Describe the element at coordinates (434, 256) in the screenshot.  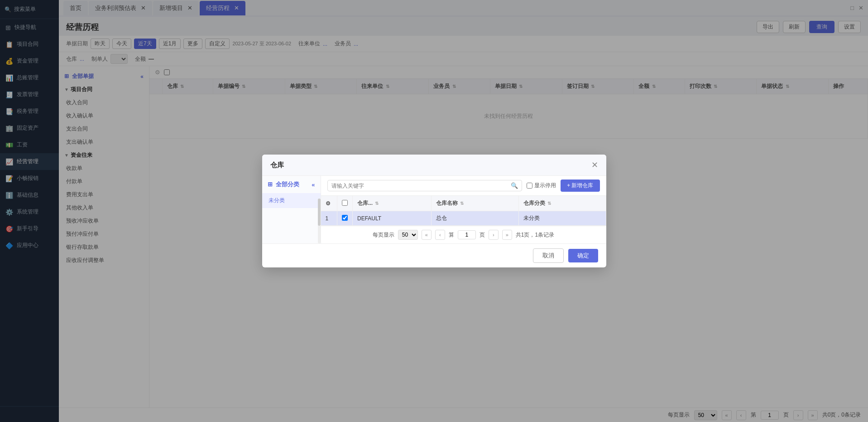
I see `modal-action-footer: 取消 确定` at that location.